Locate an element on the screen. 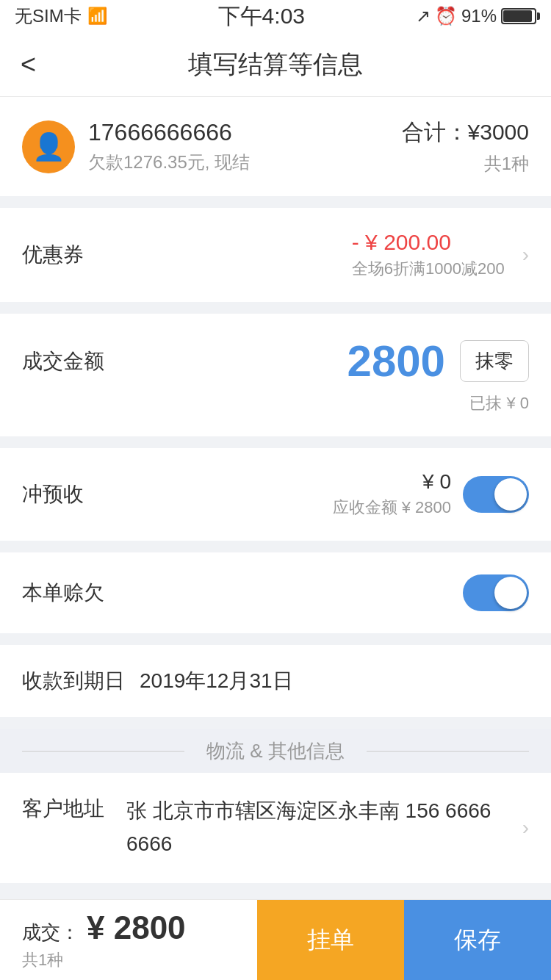  bottom-deal-label: 成交： is located at coordinates (51, 933).